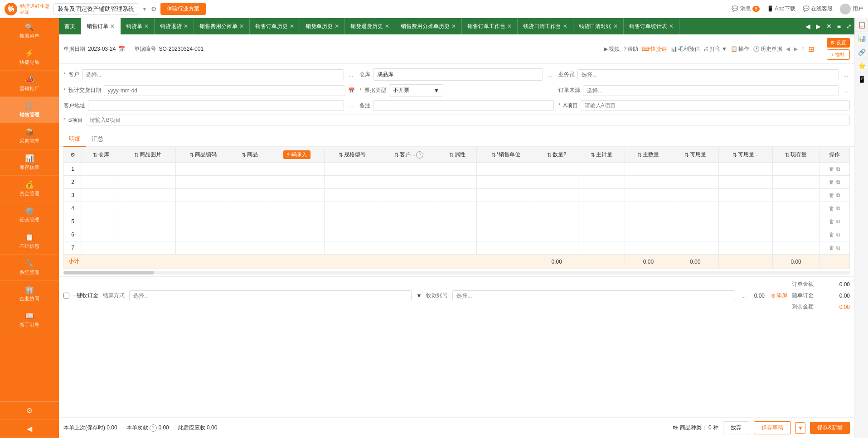  What do you see at coordinates (736, 428) in the screenshot?
I see `discard-button: 放弃` at bounding box center [736, 428].